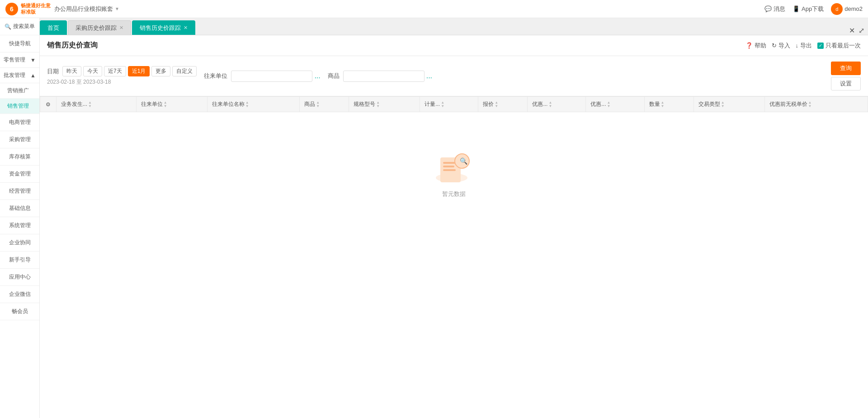 The image size is (868, 418). I want to click on sidebar-item-wechat: 企业微信, so click(20, 294).